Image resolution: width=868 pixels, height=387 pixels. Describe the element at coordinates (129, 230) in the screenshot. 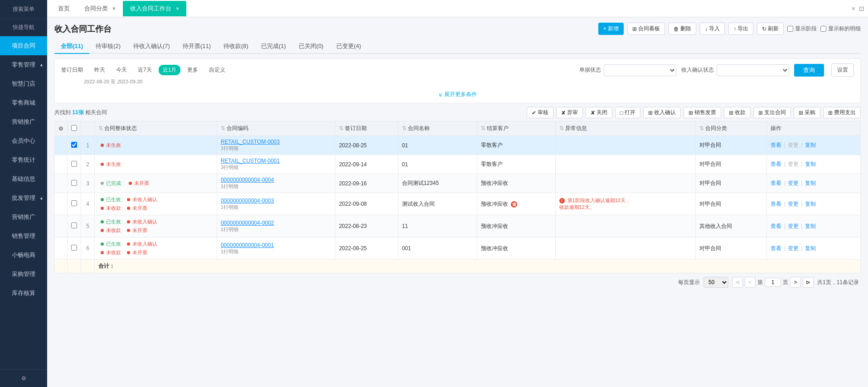

I see `status-circle-red8` at that location.